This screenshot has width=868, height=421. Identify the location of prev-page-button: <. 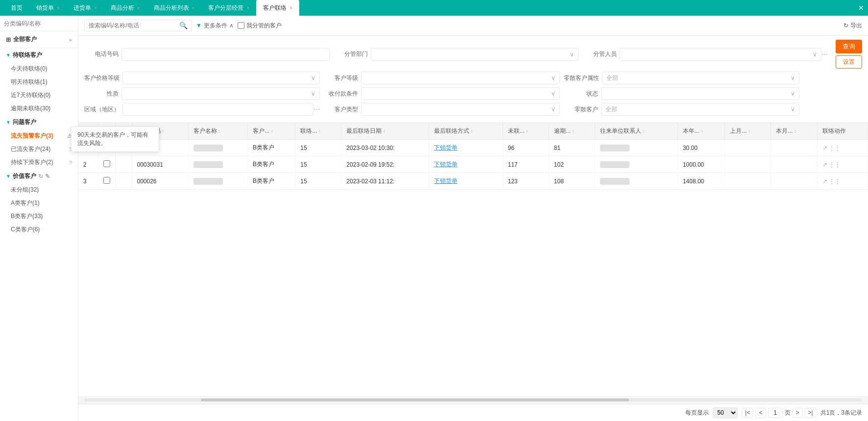
(760, 413).